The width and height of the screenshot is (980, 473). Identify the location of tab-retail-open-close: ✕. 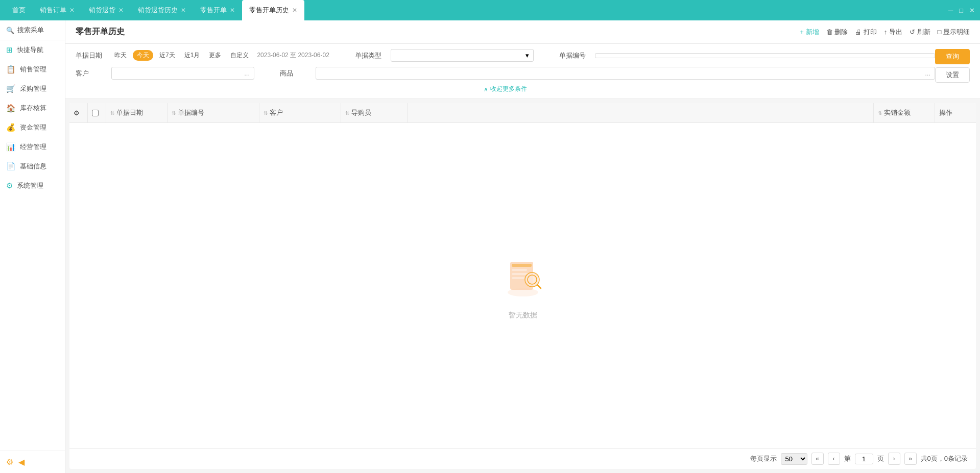
(232, 10).